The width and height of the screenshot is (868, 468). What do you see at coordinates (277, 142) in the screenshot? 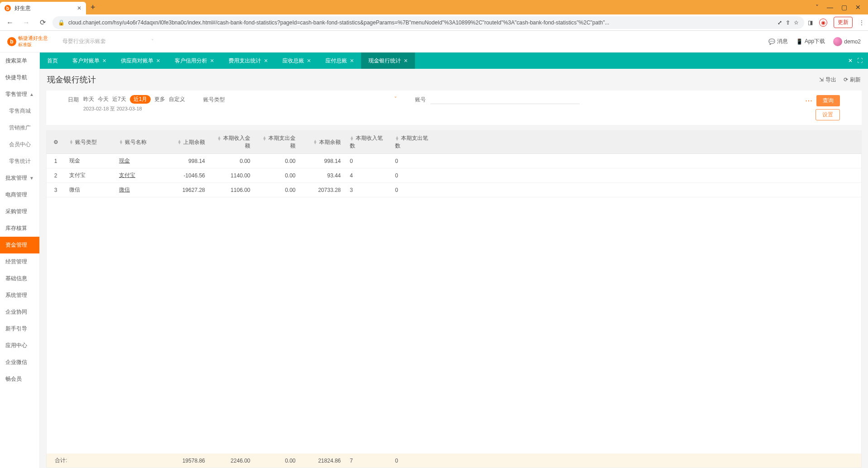
I see `col-expense: ▲▼本期支出金额` at bounding box center [277, 142].